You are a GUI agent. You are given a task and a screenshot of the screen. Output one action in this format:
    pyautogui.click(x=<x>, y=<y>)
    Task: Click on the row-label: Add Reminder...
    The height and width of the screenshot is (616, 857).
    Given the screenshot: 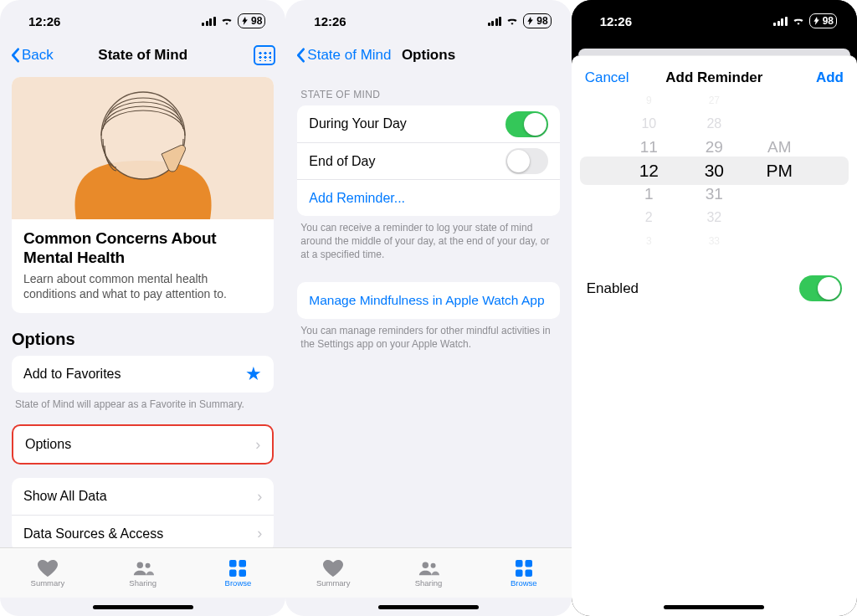 What is the action you would take?
    pyautogui.click(x=357, y=198)
    